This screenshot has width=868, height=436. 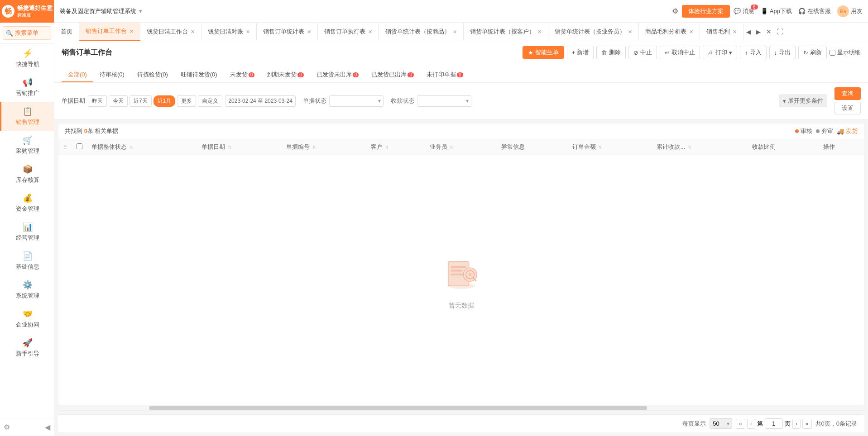 I want to click on sidebar-item-purchase: 🛒 采购管理, so click(x=27, y=145).